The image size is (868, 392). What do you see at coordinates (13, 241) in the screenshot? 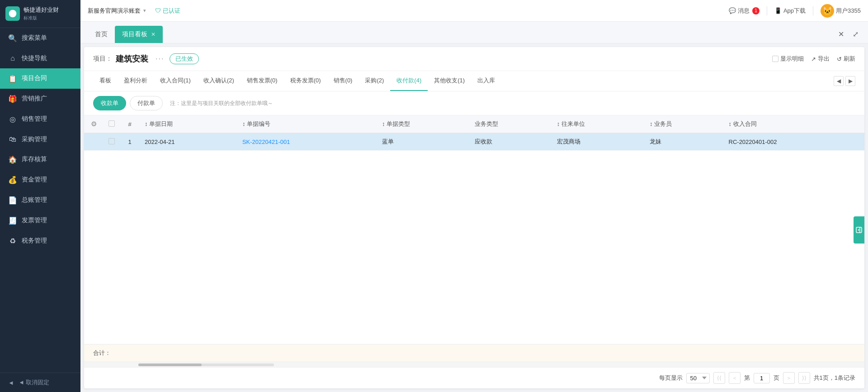
I see `tax-icon: ♻` at bounding box center [13, 241].